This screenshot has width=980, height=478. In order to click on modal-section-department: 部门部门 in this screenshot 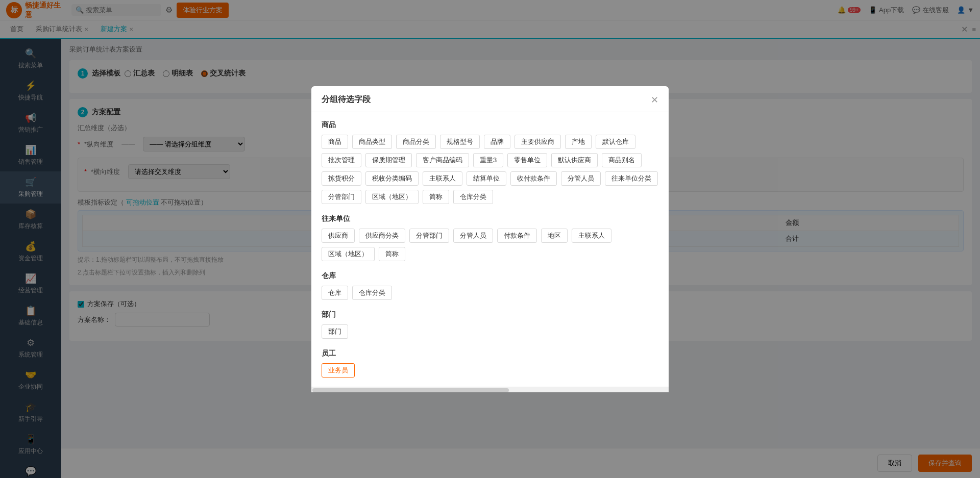, I will do `click(490, 324)`.